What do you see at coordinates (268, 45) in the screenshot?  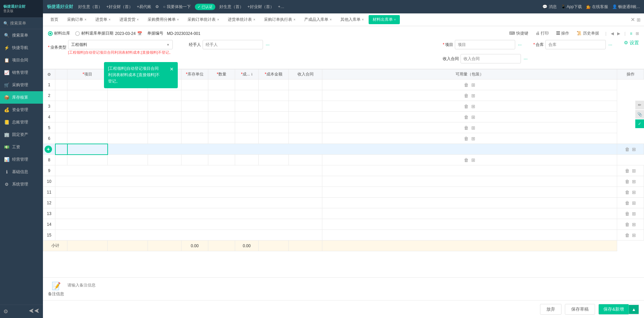 I see `handler-dots: ···` at bounding box center [268, 45].